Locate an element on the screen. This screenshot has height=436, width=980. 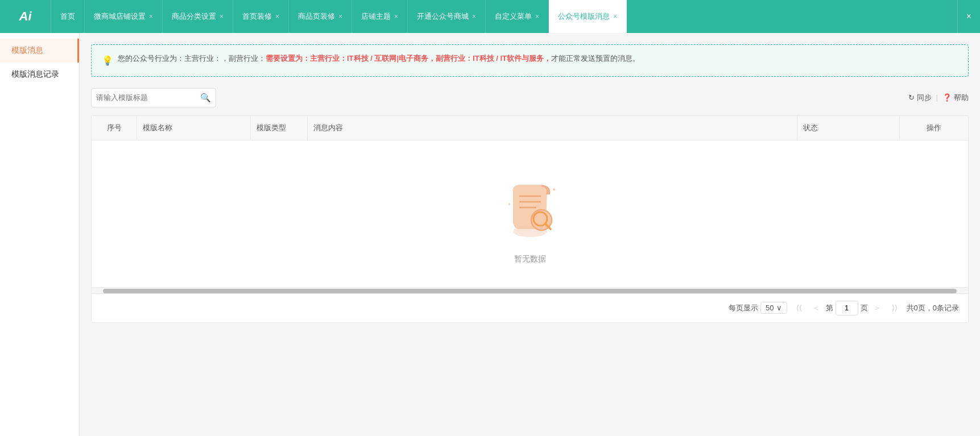
page-size-select: 50 ∨ is located at coordinates (774, 308).